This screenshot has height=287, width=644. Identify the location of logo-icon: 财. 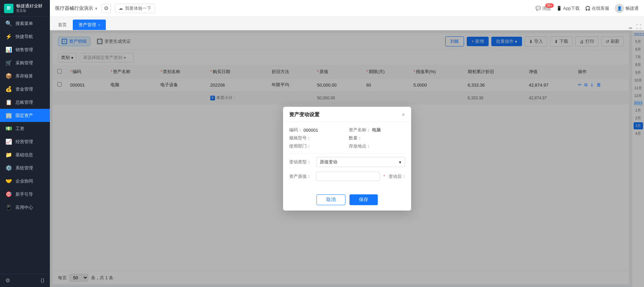
(9, 8).